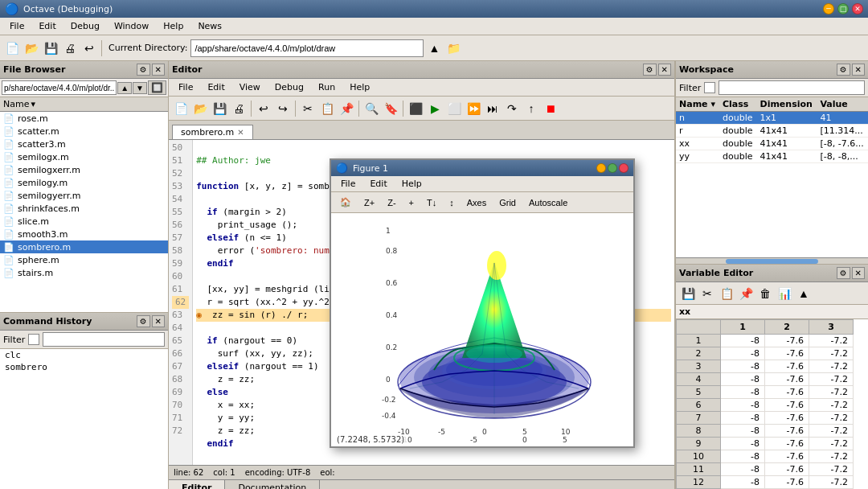 The height and width of the screenshot is (489, 868). I want to click on file-item-scatter3: 📄 scatter3.m, so click(84, 144).